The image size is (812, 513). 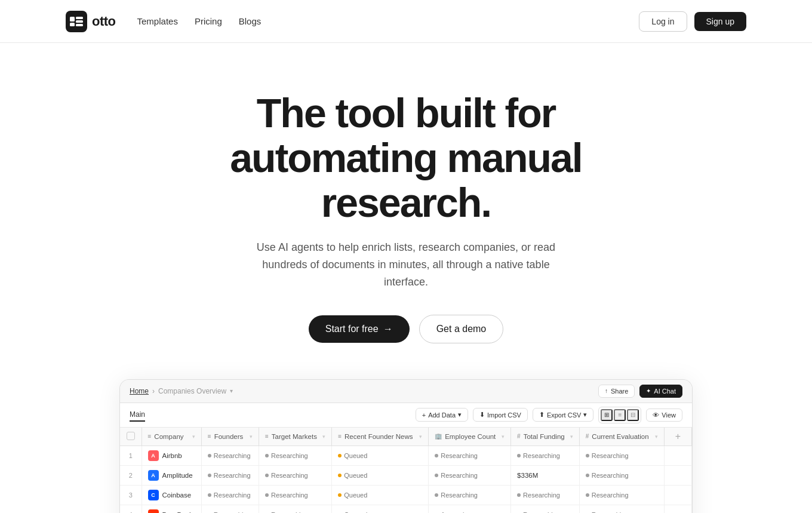 What do you see at coordinates (182, 391) in the screenshot?
I see `breadcrumb: Home › Companies Overview ▾` at bounding box center [182, 391].